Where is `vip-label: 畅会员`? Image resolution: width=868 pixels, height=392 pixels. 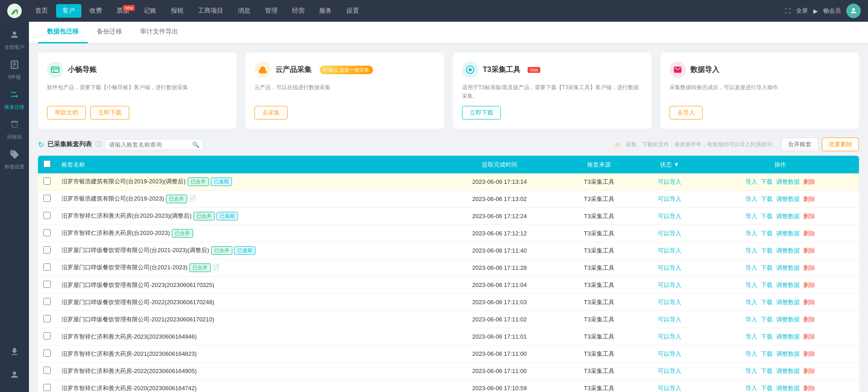
vip-label: 畅会员 is located at coordinates (832, 11).